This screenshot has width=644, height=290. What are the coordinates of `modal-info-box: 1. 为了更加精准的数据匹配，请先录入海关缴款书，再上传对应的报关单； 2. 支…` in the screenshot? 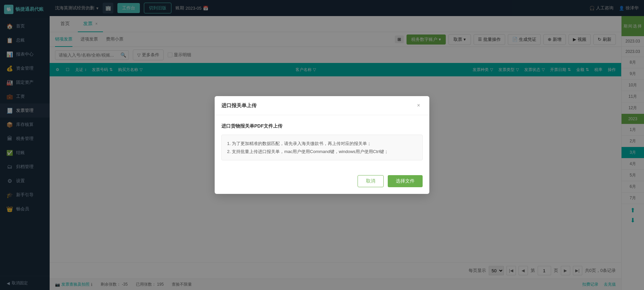 It's located at (322, 147).